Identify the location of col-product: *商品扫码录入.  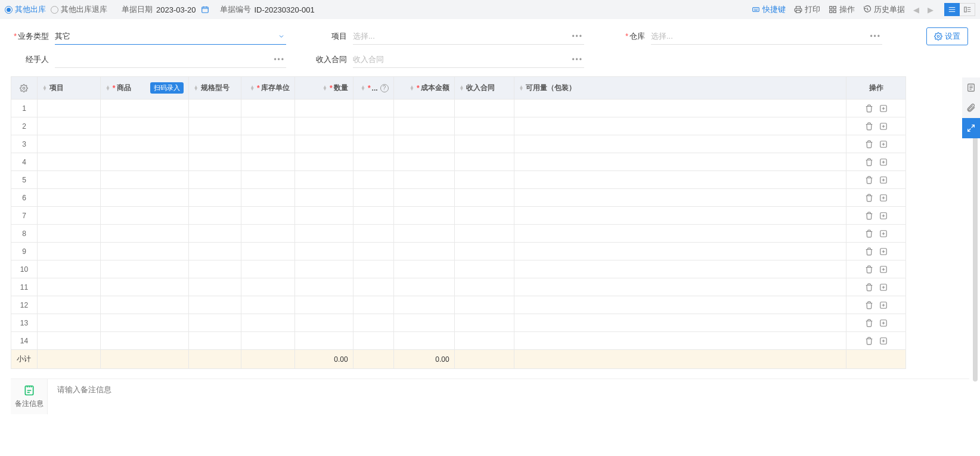
(145, 88).